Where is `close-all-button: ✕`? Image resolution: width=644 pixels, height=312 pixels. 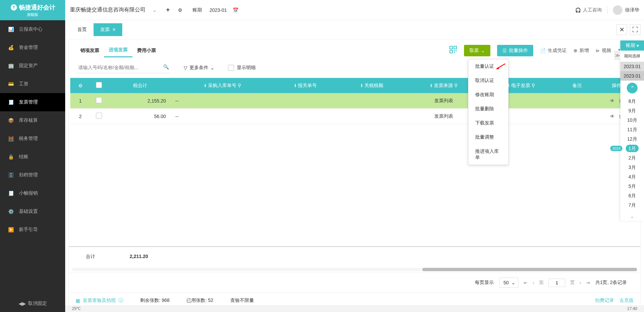
close-all-button: ✕ is located at coordinates (622, 30).